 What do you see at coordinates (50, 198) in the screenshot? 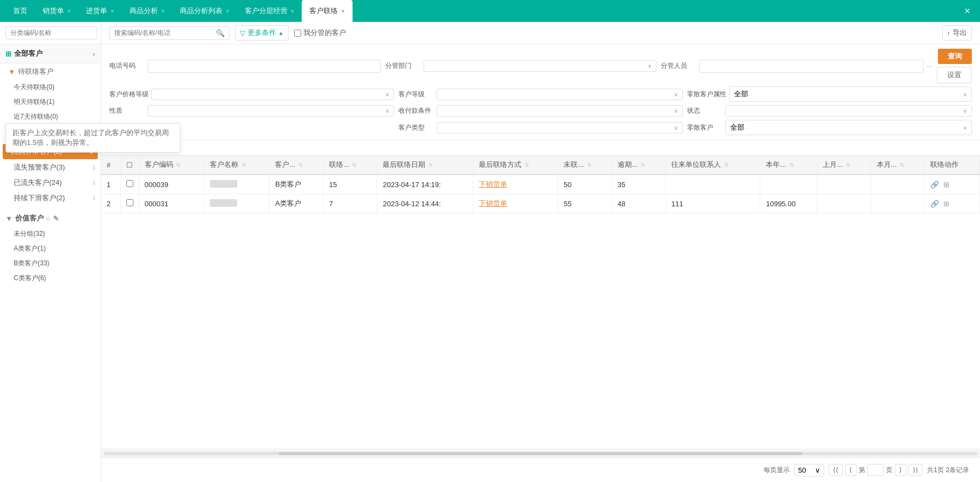
I see `sidebar-item-declining: 持续下滑客户(2) ℹ` at bounding box center [50, 198].